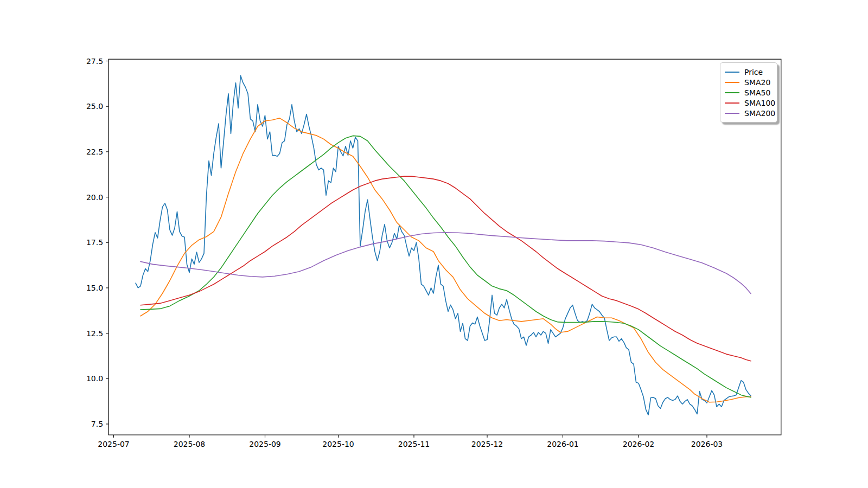 This screenshot has height=488, width=868. Describe the element at coordinates (190, 444) in the screenshot. I see `x-tick-label: 2025-08` at that location.